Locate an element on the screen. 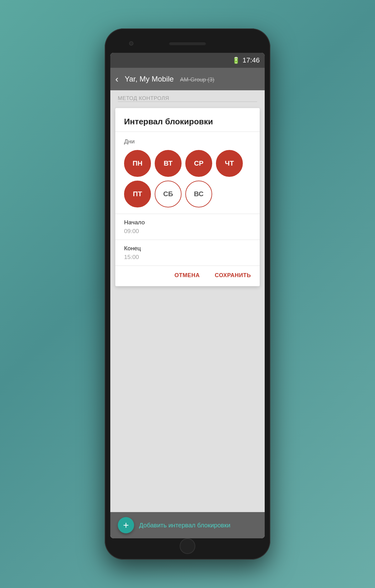 The height and width of the screenshot is (588, 375). days-section: Дни ПН ВТ СР ЧТ is located at coordinates (188, 173).